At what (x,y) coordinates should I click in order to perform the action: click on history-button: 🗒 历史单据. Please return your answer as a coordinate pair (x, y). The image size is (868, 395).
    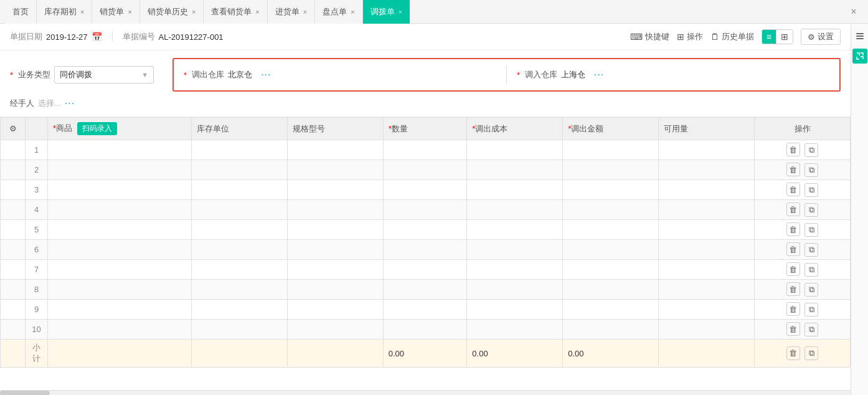
    Looking at the image, I should click on (732, 37).